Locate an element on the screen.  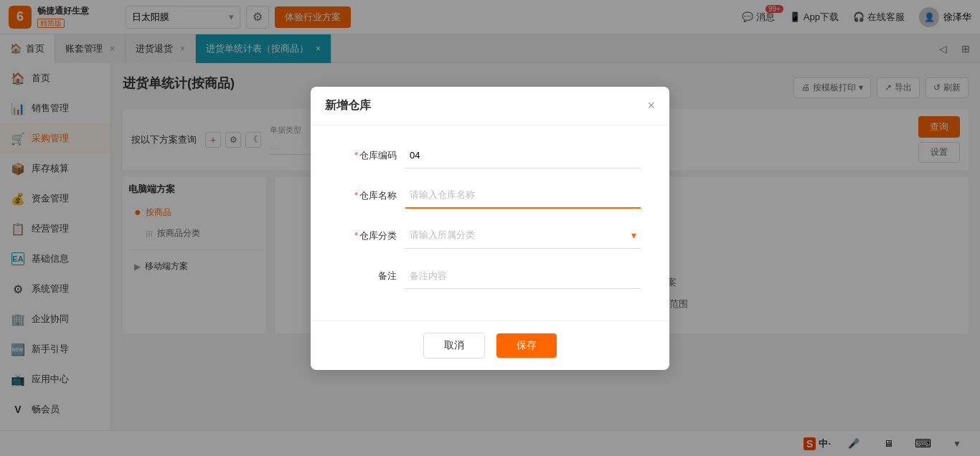
form-row-code: 仓库编码 is located at coordinates (490, 156).